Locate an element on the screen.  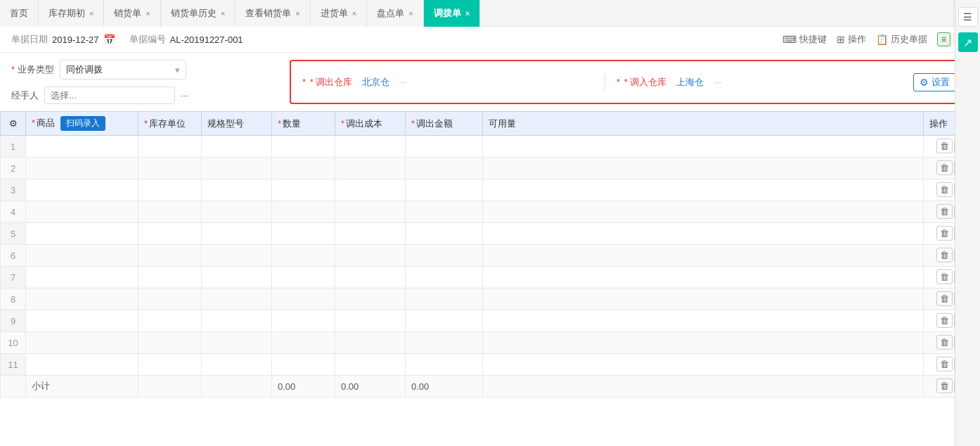
delete-row-10-button: 🗑 is located at coordinates (945, 342).